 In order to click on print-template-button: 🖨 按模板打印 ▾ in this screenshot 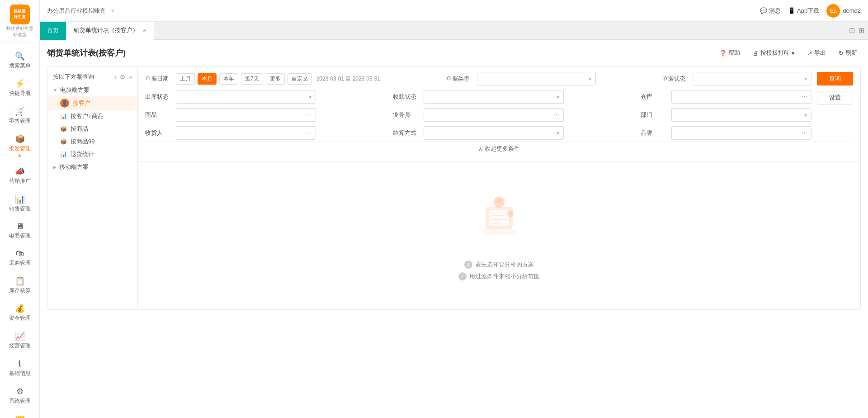, I will do `click(774, 53)`.